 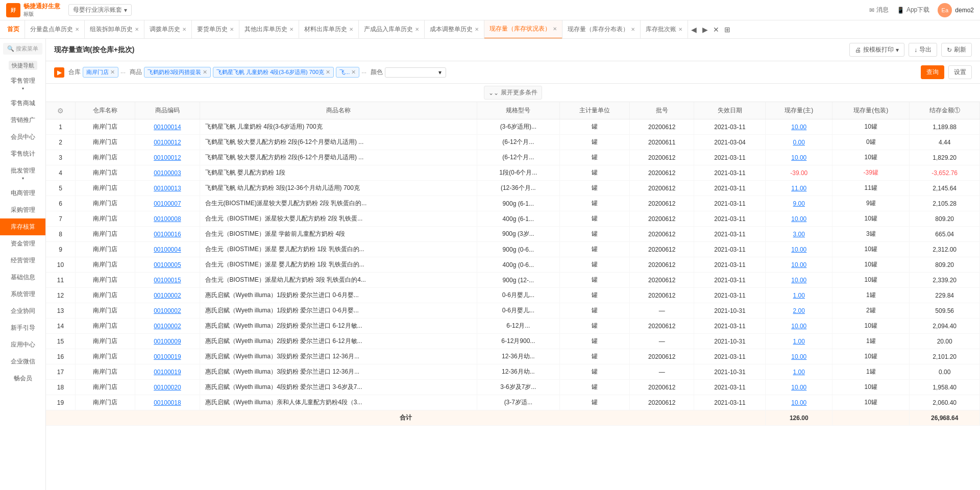 I want to click on tab-home: 首页, so click(x=13, y=30).